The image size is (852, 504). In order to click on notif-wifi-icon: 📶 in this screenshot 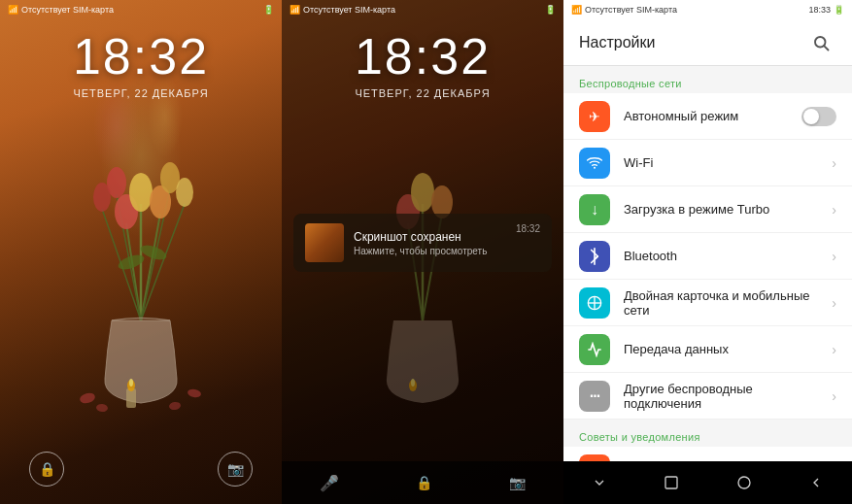, I will do `click(295, 10)`.